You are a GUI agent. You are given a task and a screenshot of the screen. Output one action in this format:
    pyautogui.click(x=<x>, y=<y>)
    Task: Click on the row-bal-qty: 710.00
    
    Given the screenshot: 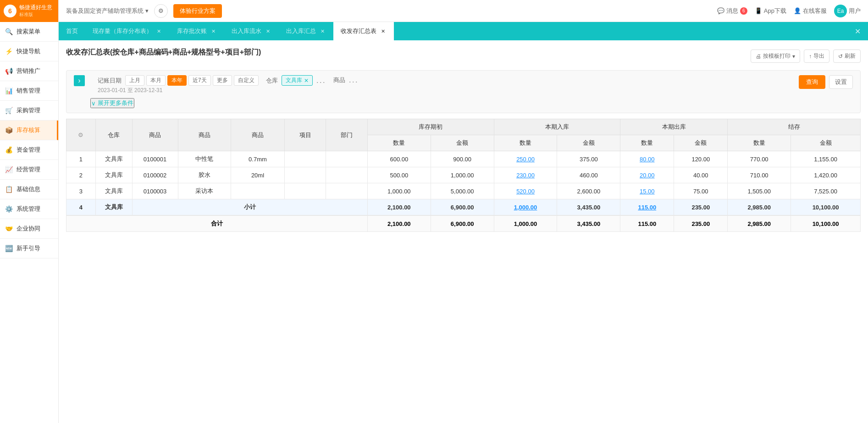 What is the action you would take?
    pyautogui.click(x=759, y=175)
    